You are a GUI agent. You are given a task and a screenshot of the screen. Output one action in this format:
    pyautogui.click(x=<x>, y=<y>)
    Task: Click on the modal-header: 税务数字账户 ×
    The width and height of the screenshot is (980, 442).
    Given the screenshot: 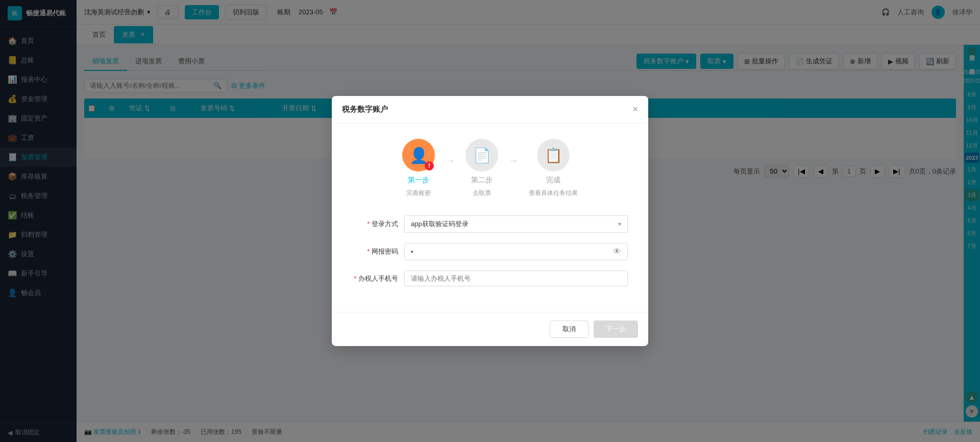 What is the action you would take?
    pyautogui.click(x=490, y=110)
    